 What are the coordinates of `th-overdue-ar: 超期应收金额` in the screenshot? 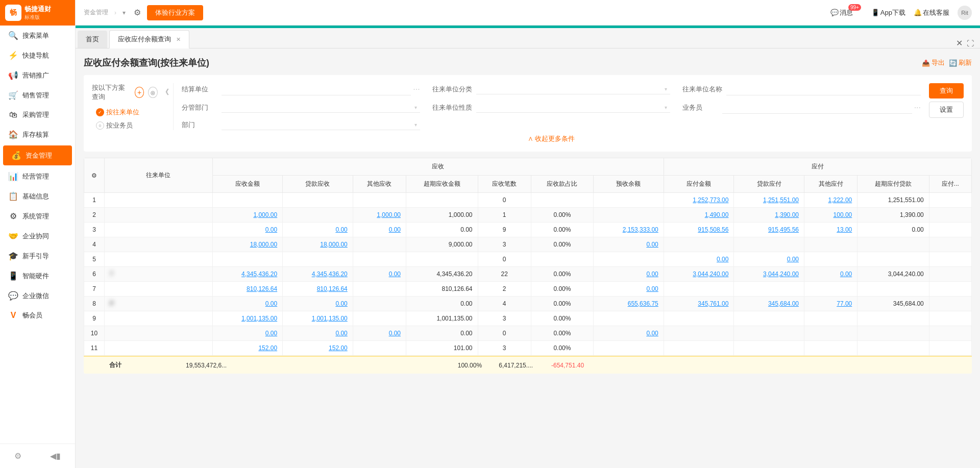 It's located at (442, 184).